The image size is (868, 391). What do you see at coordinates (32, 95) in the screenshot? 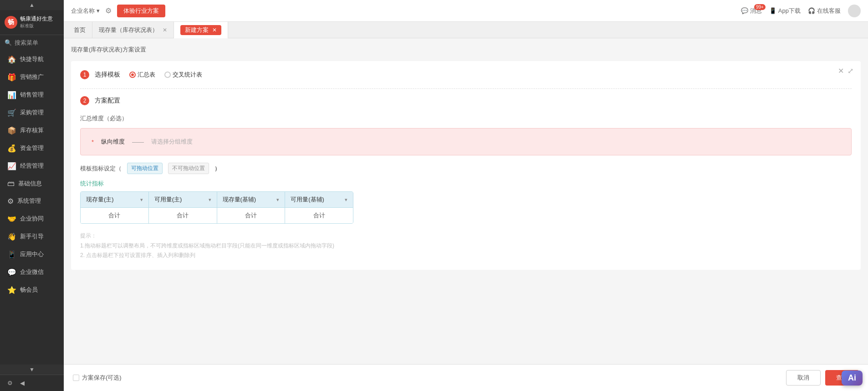
I see `sidebar-item-sales: 📊 销售管理` at bounding box center [32, 95].